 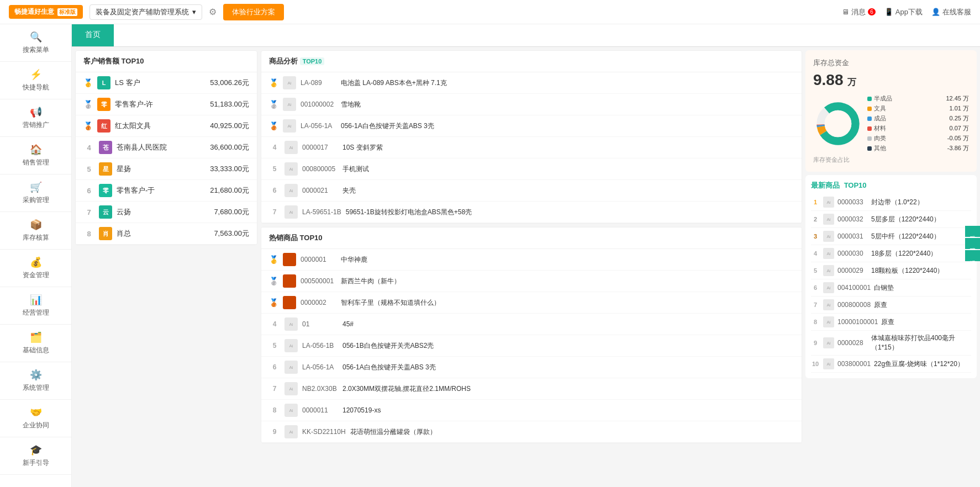 What do you see at coordinates (568, 410) in the screenshot?
I see `product-name: 12070519-xs` at bounding box center [568, 410].